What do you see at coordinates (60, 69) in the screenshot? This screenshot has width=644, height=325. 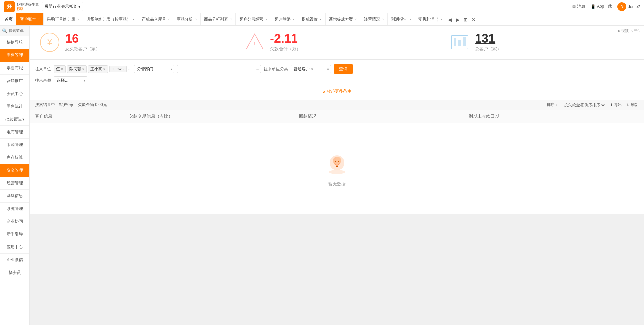 I see `filter-tag-wu: 伍 ×` at bounding box center [60, 69].